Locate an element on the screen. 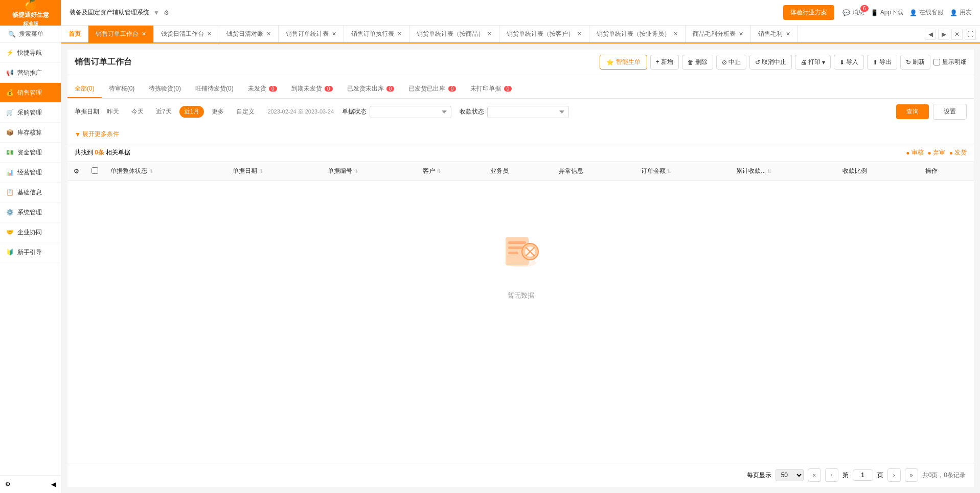 The width and height of the screenshot is (980, 493). add-button: + 新增 is located at coordinates (665, 62).